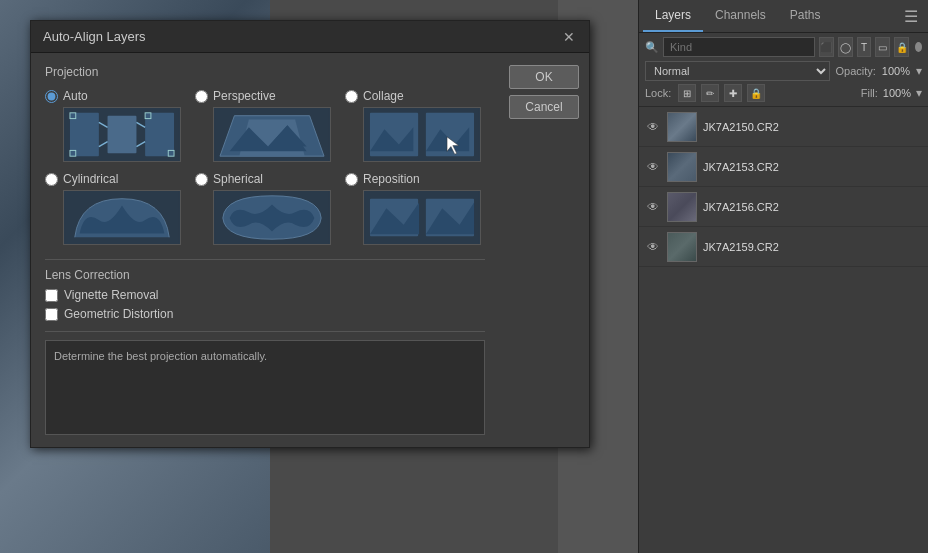 The height and width of the screenshot is (553, 928). What do you see at coordinates (52, 180) in the screenshot?
I see `radio-cylindrical` at bounding box center [52, 180].